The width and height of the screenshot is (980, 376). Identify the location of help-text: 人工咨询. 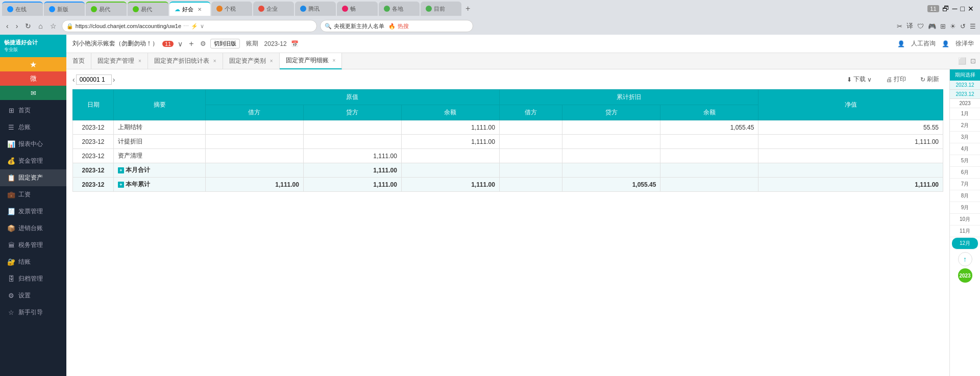
(923, 44).